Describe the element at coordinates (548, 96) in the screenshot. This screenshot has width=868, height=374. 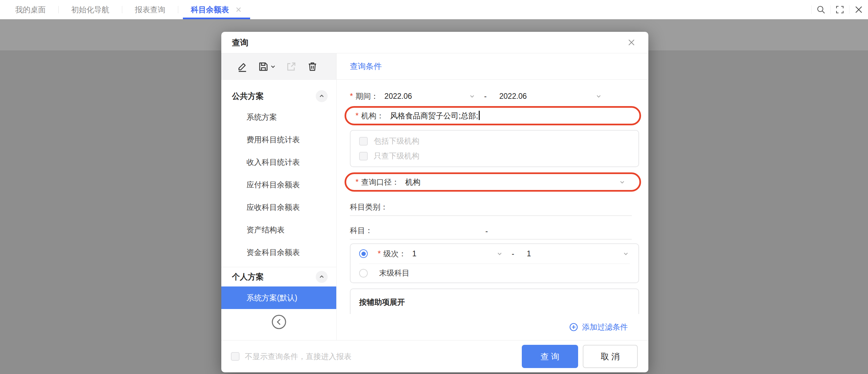
I see `period-to-select: 2022.06` at that location.